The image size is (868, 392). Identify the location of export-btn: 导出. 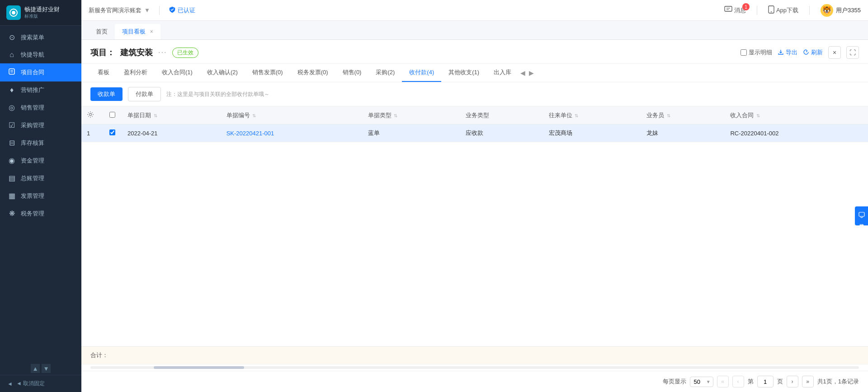
(788, 53).